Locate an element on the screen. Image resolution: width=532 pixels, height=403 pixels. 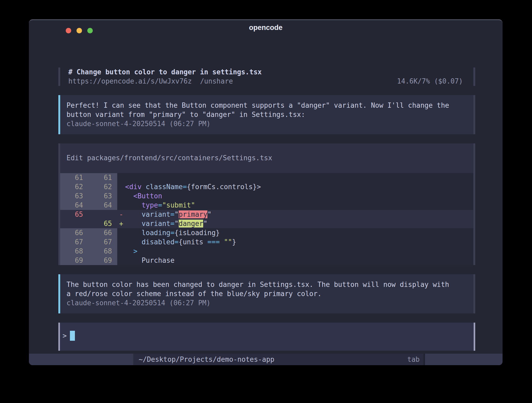
prompt-line: > is located at coordinates (266, 336).